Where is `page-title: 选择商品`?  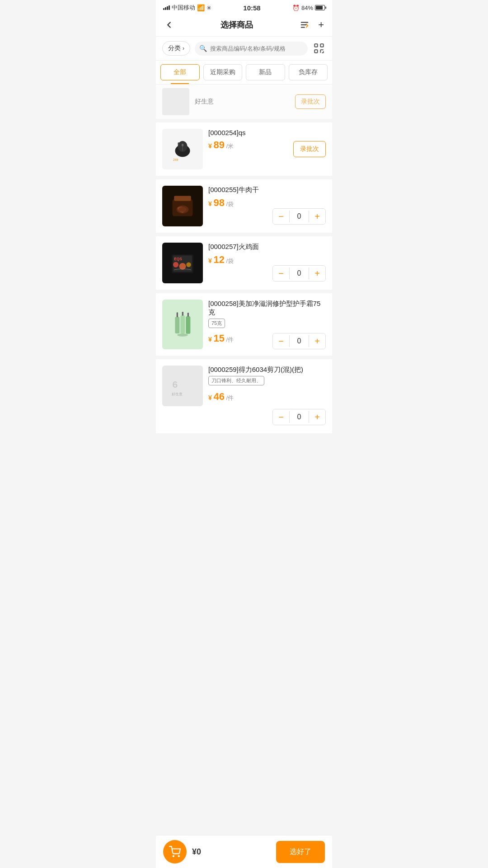
page-title: 选择商品 is located at coordinates (237, 25).